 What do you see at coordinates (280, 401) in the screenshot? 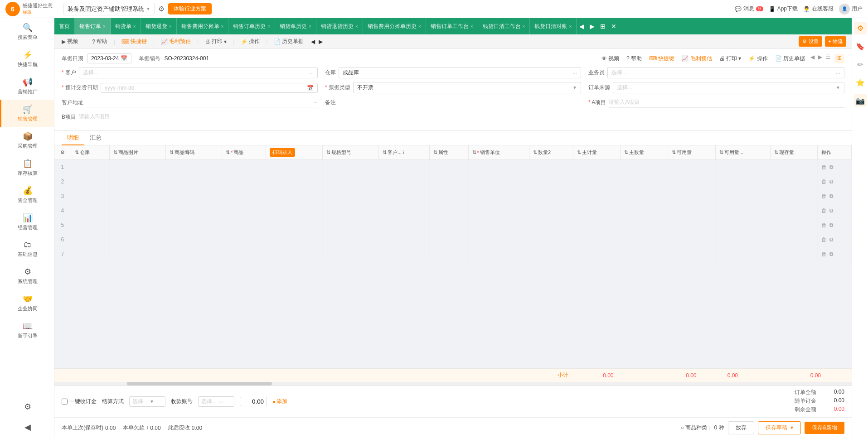
I see `add-payment-btn: ● 添加` at bounding box center [280, 401].